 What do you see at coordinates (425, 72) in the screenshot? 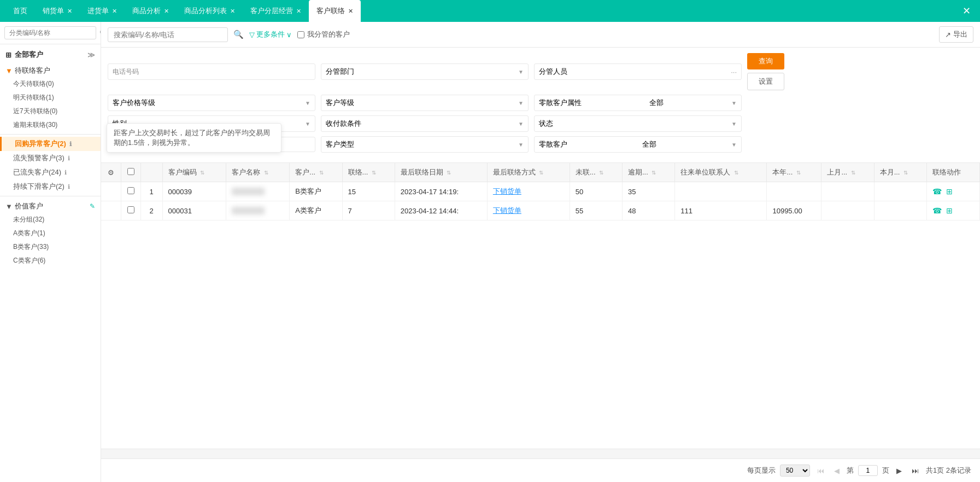
I see `dept-select: 分管部门 ▼` at bounding box center [425, 72].